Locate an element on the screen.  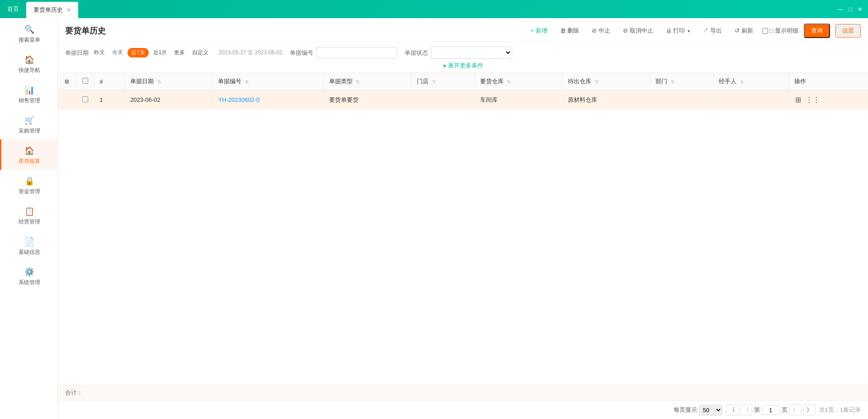
last-page-btn: 》 is located at coordinates (809, 410).